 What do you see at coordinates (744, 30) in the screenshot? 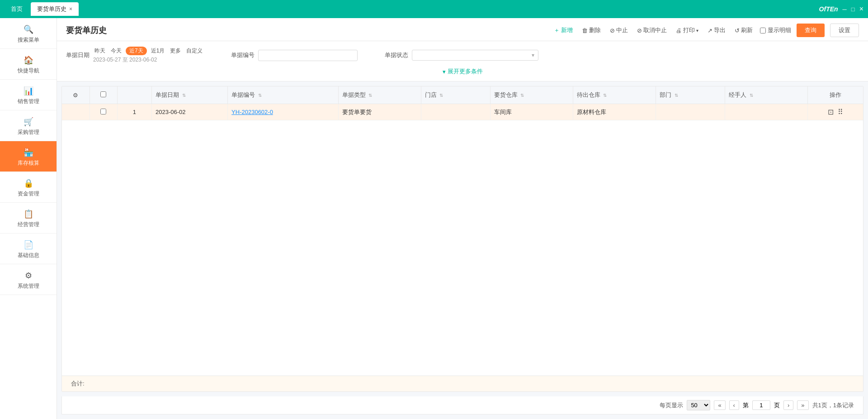
I see `refresh-button: ↺ 刷新` at bounding box center [744, 30].